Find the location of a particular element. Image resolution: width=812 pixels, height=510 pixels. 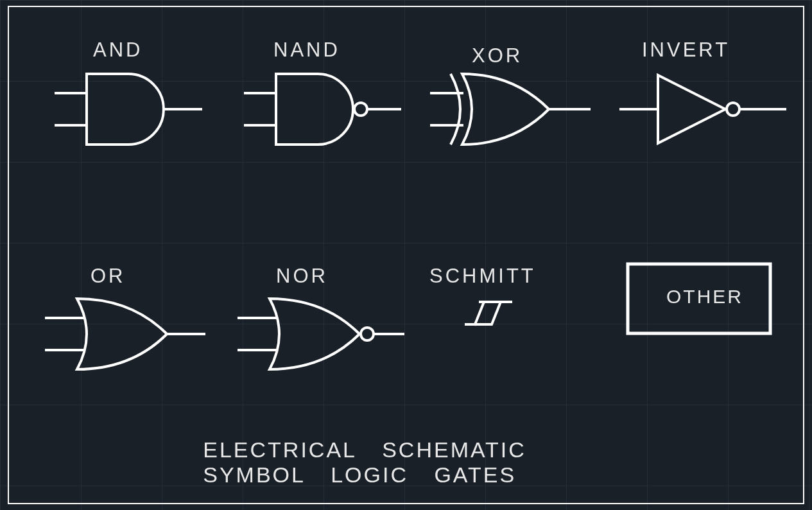

invert-gate-symbol is located at coordinates (703, 112).